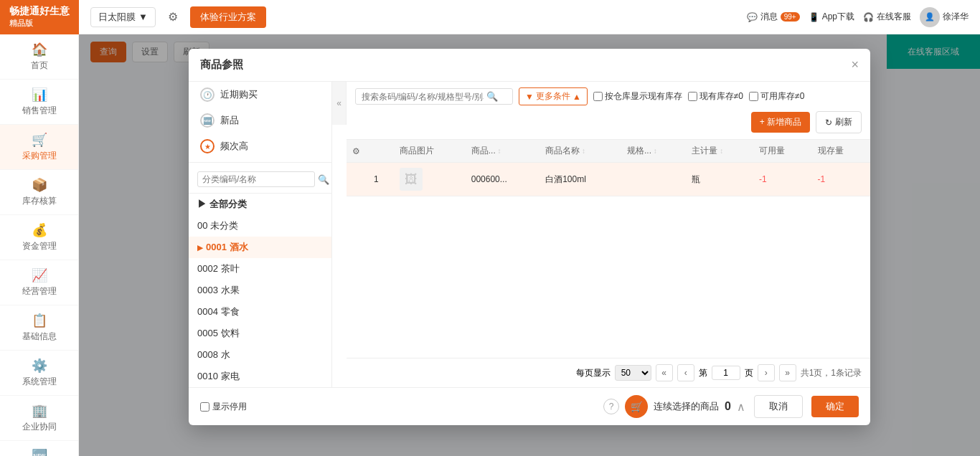 This screenshot has width=980, height=456. Describe the element at coordinates (608, 373) in the screenshot. I see `pagination: 每页显示 50 10 20 100 « ‹ 第 页` at that location.